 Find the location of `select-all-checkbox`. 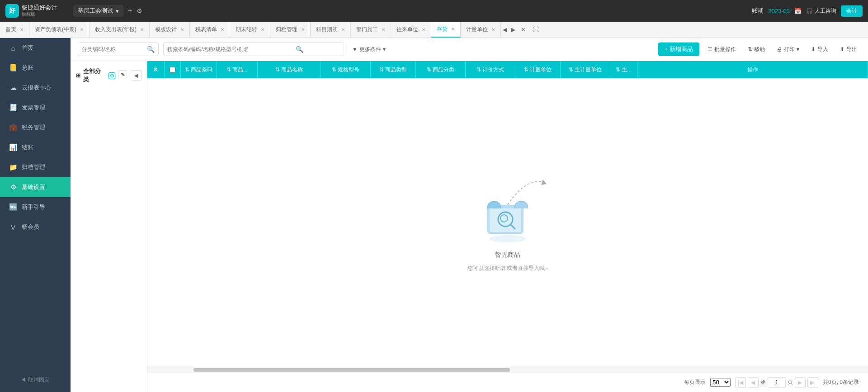

select-all-checkbox is located at coordinates (173, 70).